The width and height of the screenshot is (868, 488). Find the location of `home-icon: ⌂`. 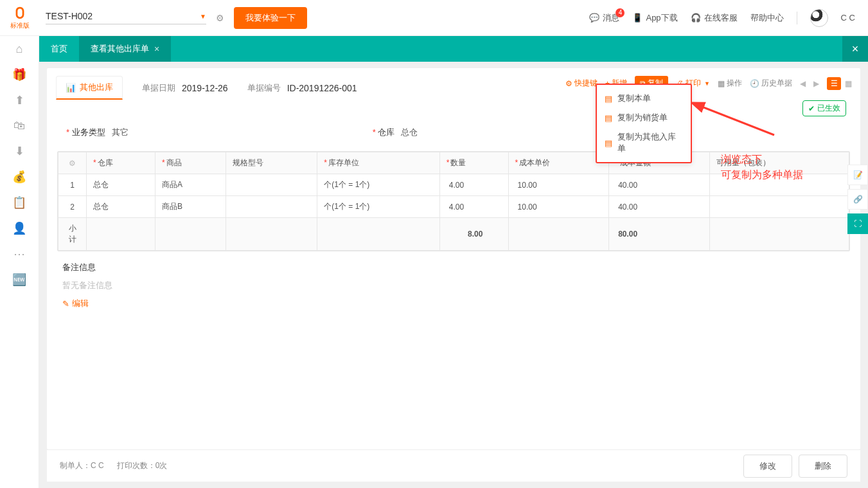

home-icon: ⌂ is located at coordinates (19, 49).